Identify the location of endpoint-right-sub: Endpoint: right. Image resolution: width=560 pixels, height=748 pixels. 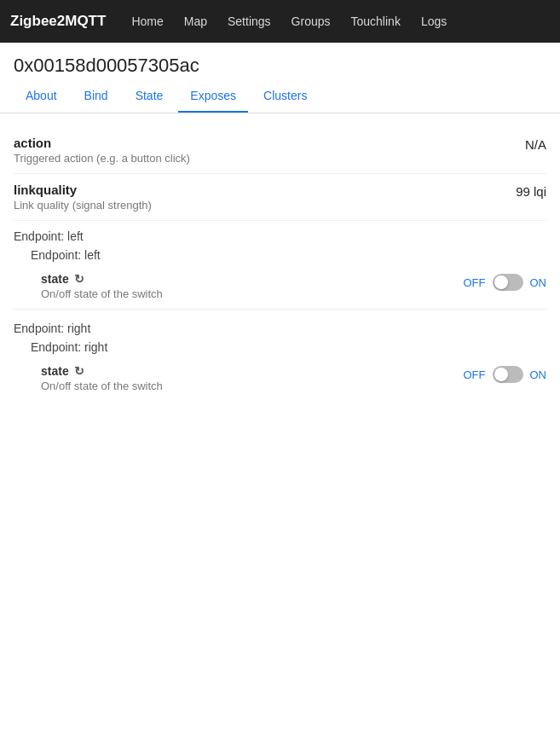
(280, 349).